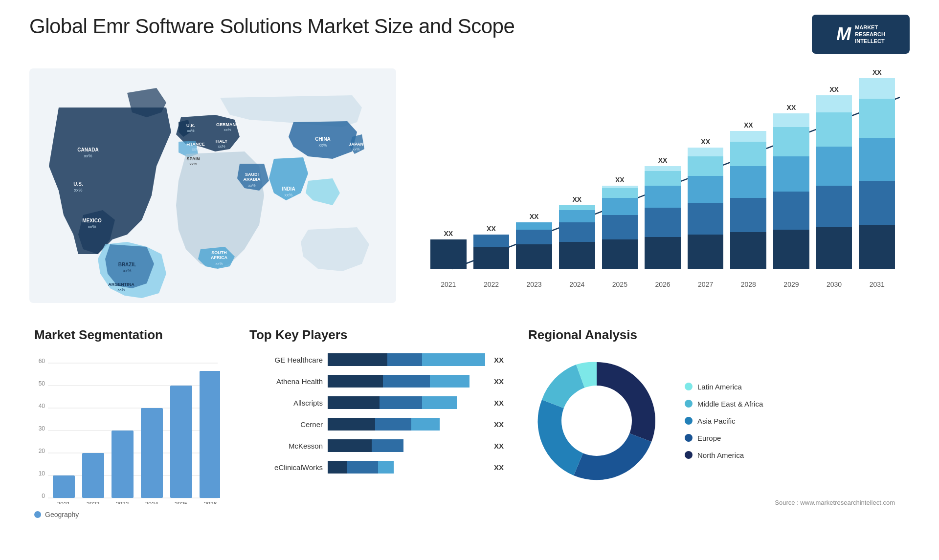 Image resolution: width=939 pixels, height=560 pixels. I want to click on regional-legend: Latin America Middle East & Africa Asia …, so click(724, 421).